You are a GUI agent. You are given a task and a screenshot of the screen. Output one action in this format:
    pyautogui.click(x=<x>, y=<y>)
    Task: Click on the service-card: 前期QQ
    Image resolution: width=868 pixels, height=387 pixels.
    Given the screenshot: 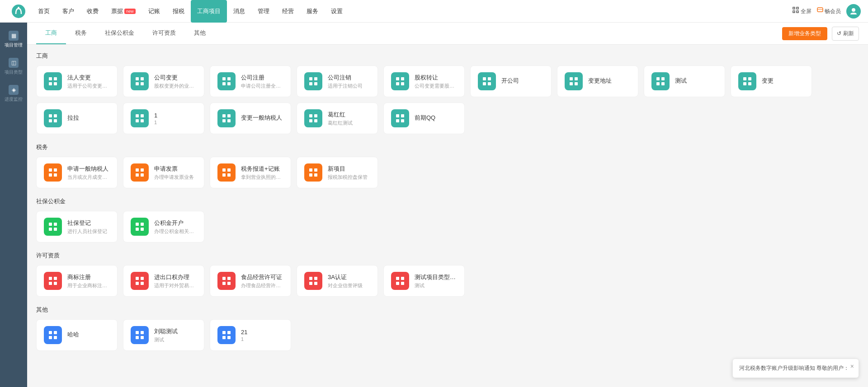 What is the action you would take?
    pyautogui.click(x=424, y=118)
    